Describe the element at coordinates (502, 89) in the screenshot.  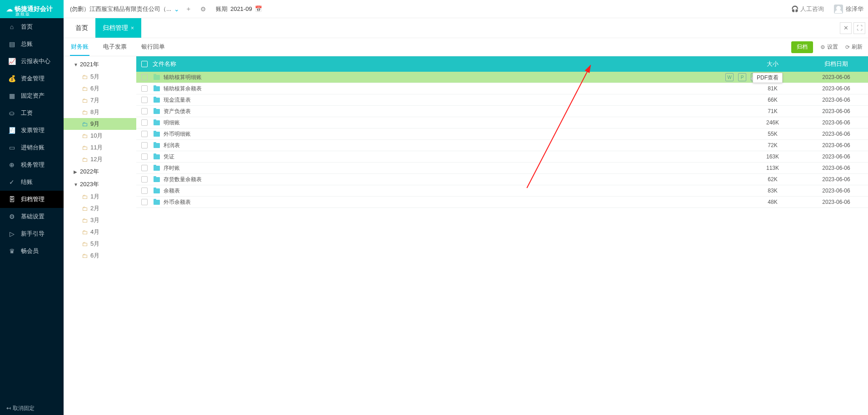
I see `table-row: 辅助核算余额表 81K 2023-06-06` at that location.